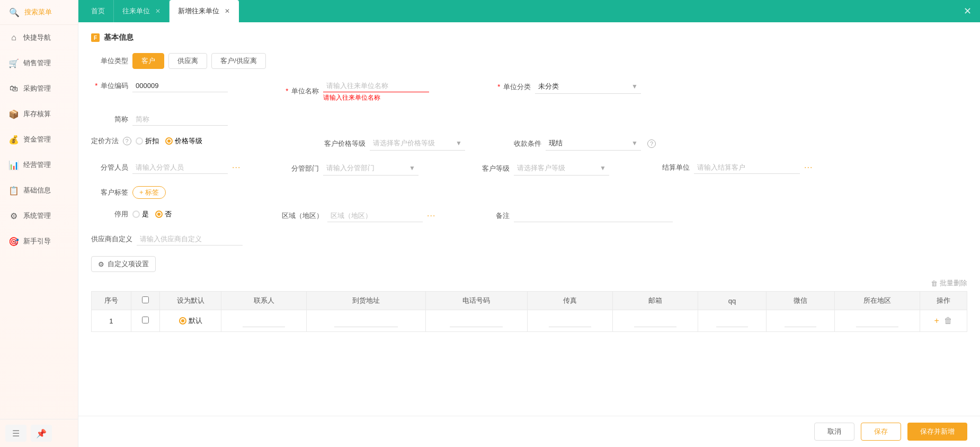 This screenshot has height=447, width=980. Describe the element at coordinates (145, 301) in the screenshot. I see `th-checkbox` at that location.